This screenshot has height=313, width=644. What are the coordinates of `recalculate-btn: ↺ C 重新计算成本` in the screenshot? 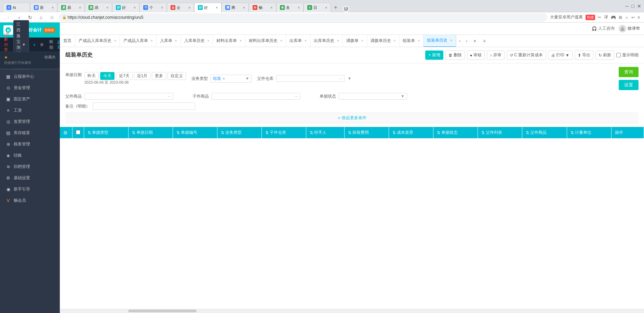 It's located at (526, 55).